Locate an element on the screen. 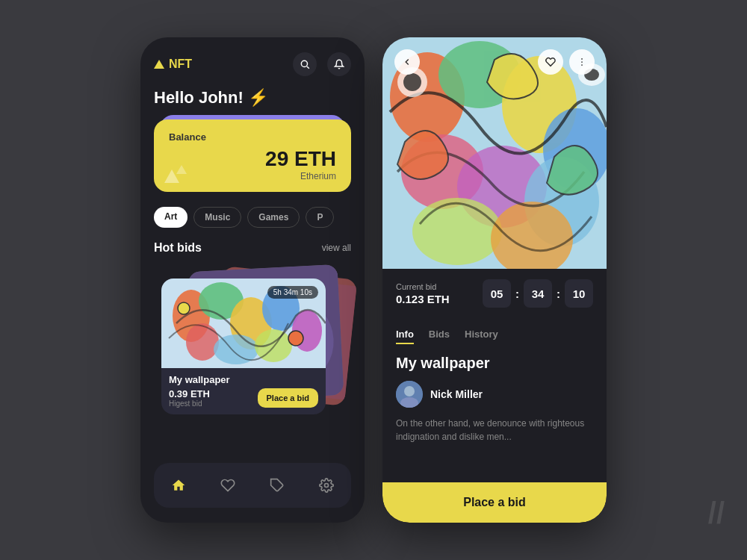  detail-top-right is located at coordinates (566, 62).